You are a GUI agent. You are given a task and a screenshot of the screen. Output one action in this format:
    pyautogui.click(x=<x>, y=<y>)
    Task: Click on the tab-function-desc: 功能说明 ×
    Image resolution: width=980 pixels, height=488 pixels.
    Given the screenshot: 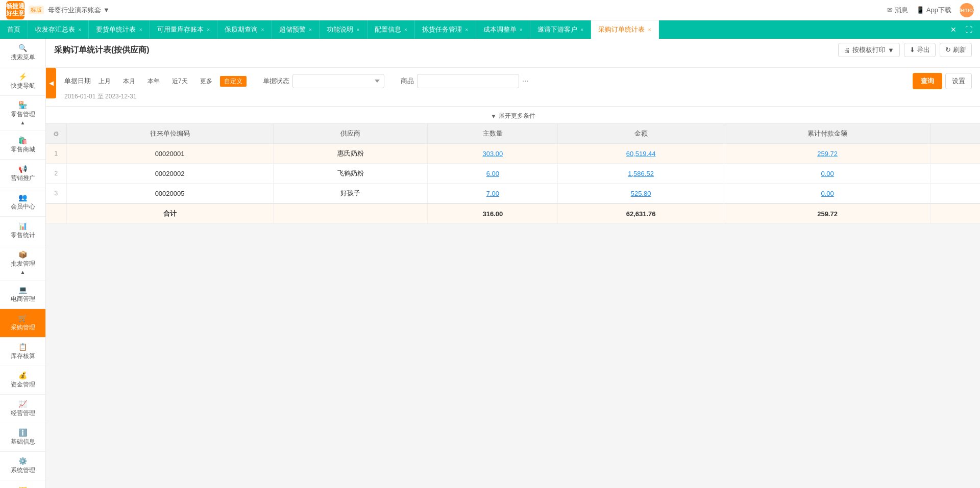 What is the action you would take?
    pyautogui.click(x=343, y=30)
    